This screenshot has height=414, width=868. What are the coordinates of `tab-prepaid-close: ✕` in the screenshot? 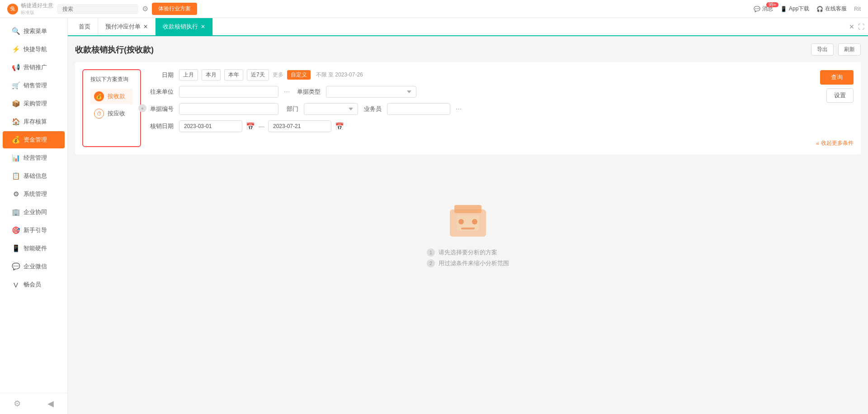 It's located at (146, 27).